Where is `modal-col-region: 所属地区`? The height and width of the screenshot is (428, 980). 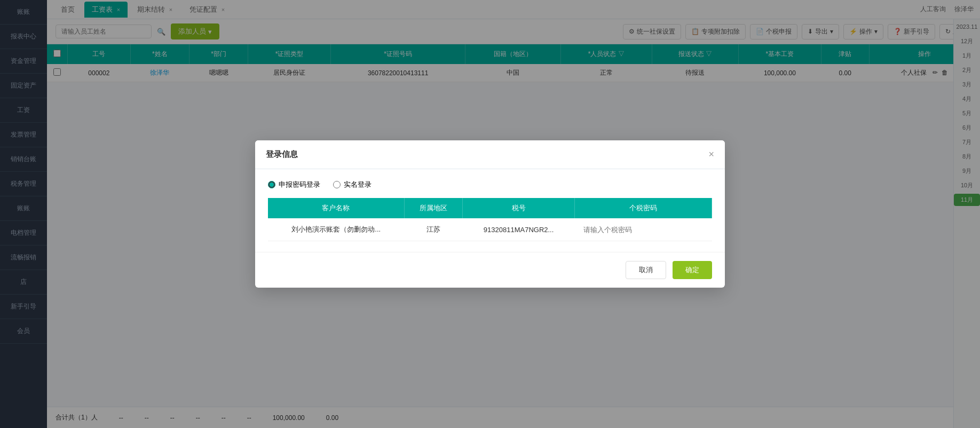 modal-col-region: 所属地区 is located at coordinates (433, 208).